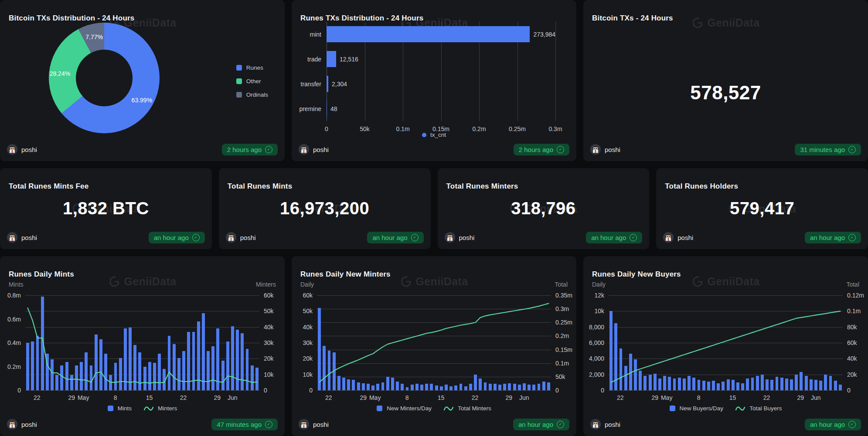 This screenshot has height=436, width=868. What do you see at coordinates (725, 390) in the screenshot?
I see `gridline` at bounding box center [725, 390].